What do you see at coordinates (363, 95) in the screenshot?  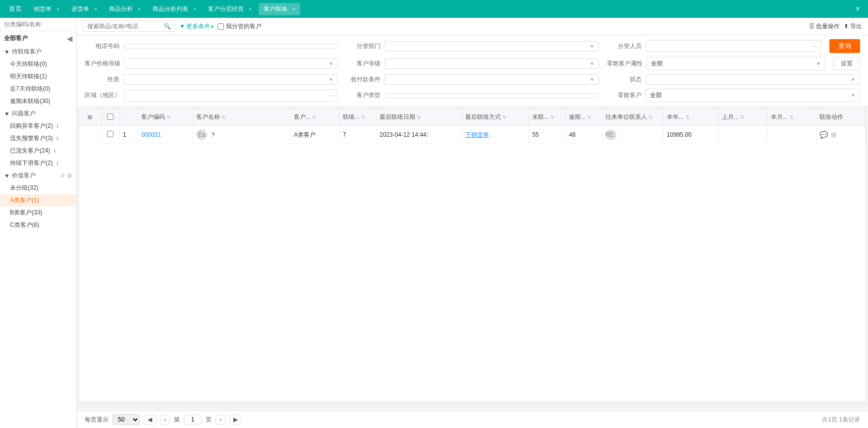 I see `customer-type-label: 客户类型` at bounding box center [363, 95].